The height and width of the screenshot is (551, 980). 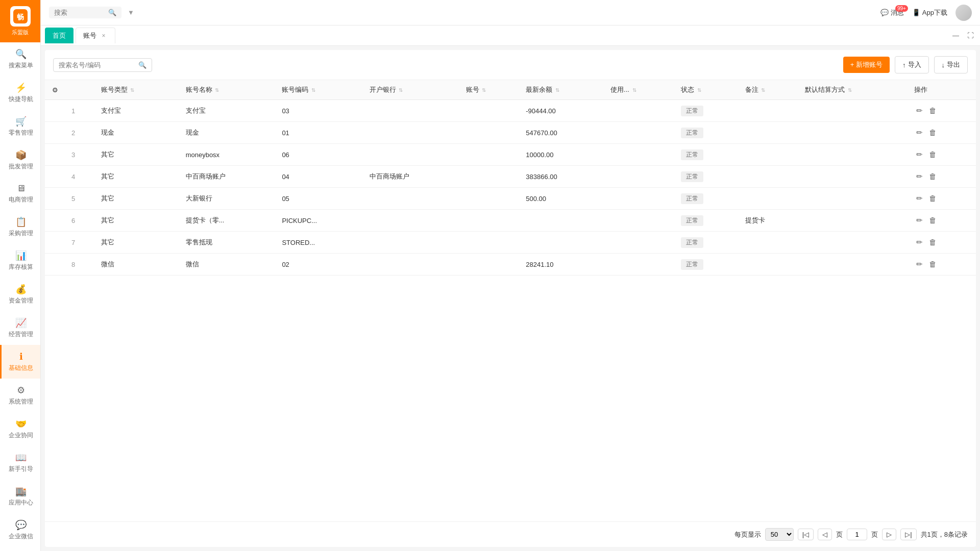 I want to click on row-account-name: 提货卡（零..., so click(x=228, y=220).